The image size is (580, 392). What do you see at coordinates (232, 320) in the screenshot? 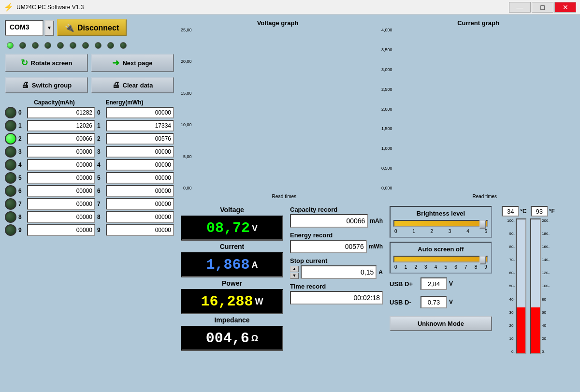
I see `impedance-label: Impedance` at bounding box center [232, 320].